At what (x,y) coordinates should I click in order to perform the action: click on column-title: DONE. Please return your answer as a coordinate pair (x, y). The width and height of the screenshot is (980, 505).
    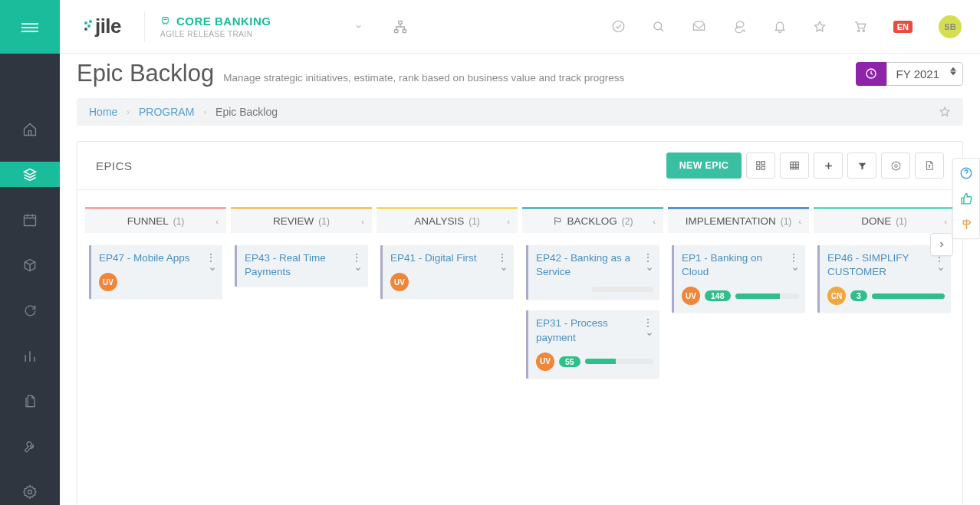
    Looking at the image, I should click on (876, 221).